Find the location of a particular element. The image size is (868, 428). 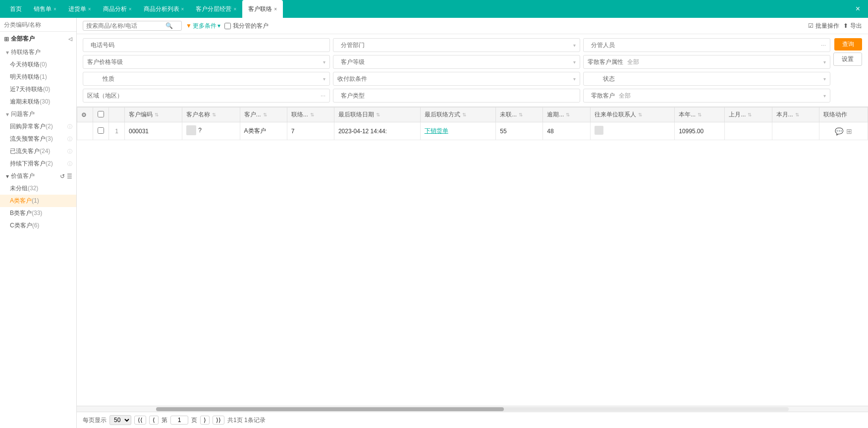

customer-level-arrow: ▾ is located at coordinates (575, 62).